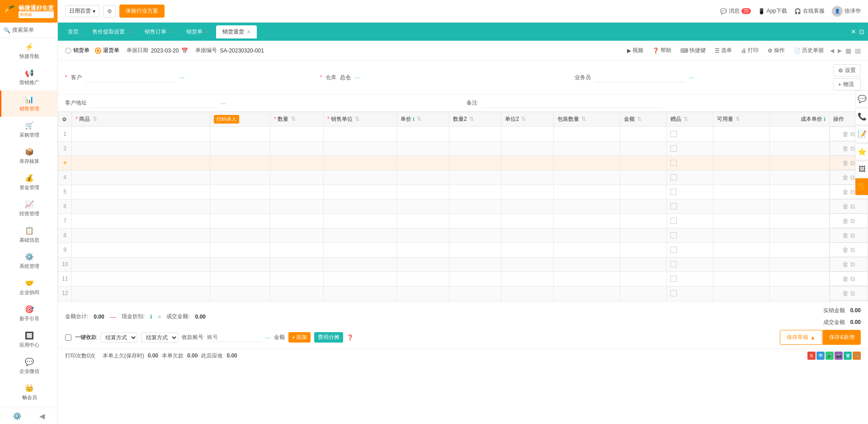  What do you see at coordinates (234, 338) in the screenshot?
I see `account-input` at bounding box center [234, 338].